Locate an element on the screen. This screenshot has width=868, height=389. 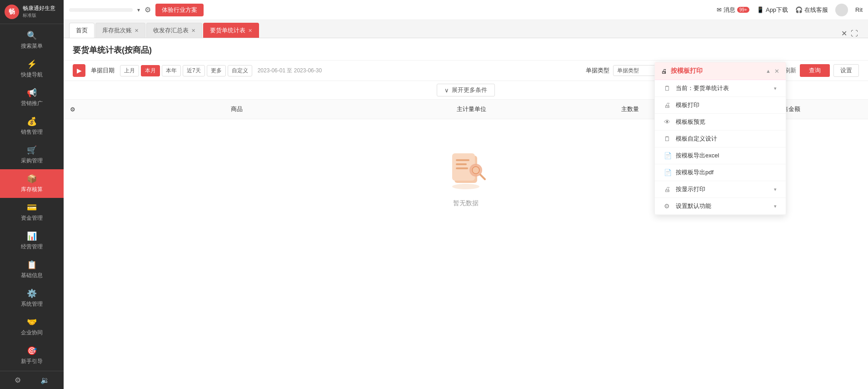
tab-collection: 收发存汇总表✕ is located at coordinates (175, 30).